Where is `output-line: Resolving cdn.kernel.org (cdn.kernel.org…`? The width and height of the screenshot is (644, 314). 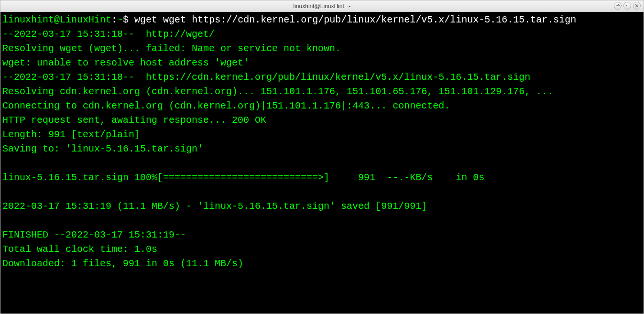
output-line: Resolving cdn.kernel.org (cdn.kernel.org… is located at coordinates (278, 92).